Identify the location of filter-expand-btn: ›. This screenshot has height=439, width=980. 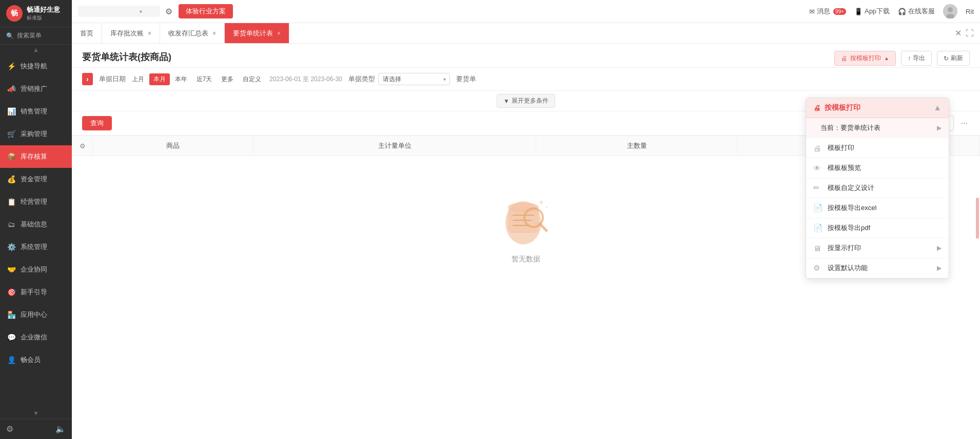
(87, 79).